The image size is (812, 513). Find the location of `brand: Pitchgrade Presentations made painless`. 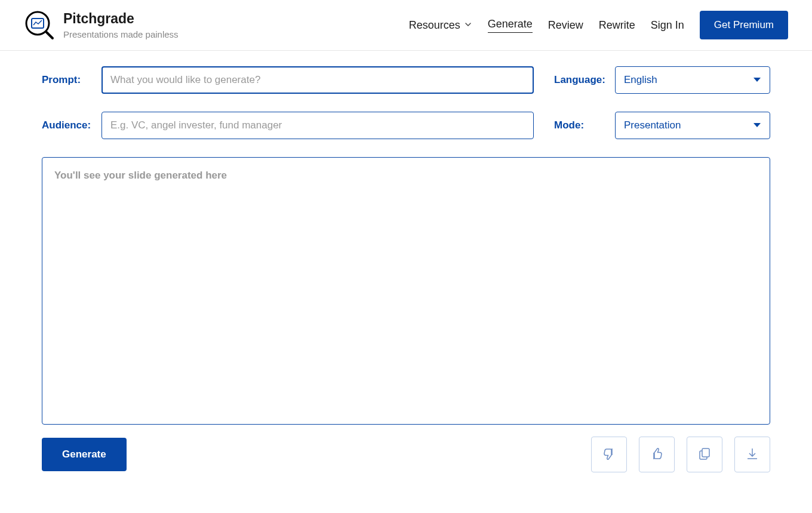

brand: Pitchgrade Presentations made painless is located at coordinates (102, 25).